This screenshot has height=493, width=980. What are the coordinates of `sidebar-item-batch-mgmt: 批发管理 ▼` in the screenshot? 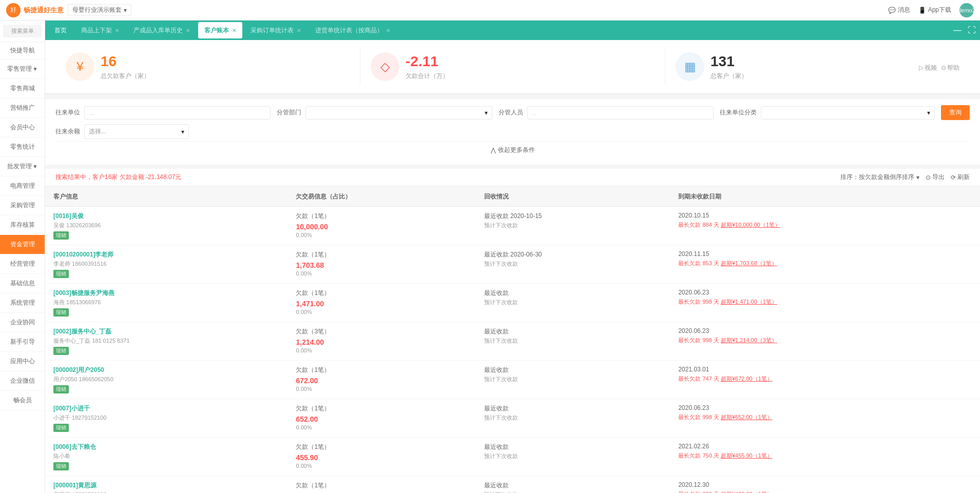 It's located at (23, 167).